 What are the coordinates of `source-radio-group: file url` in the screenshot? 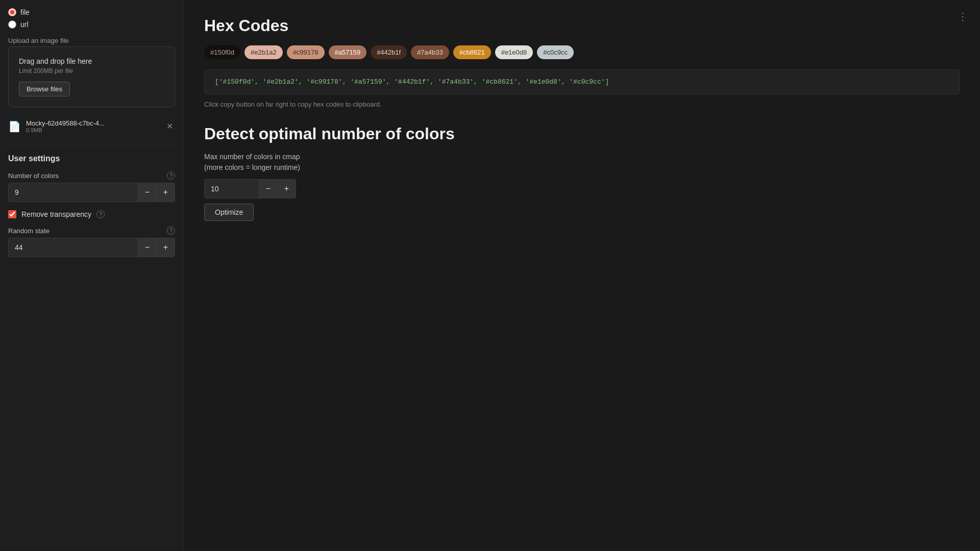 It's located at (92, 18).